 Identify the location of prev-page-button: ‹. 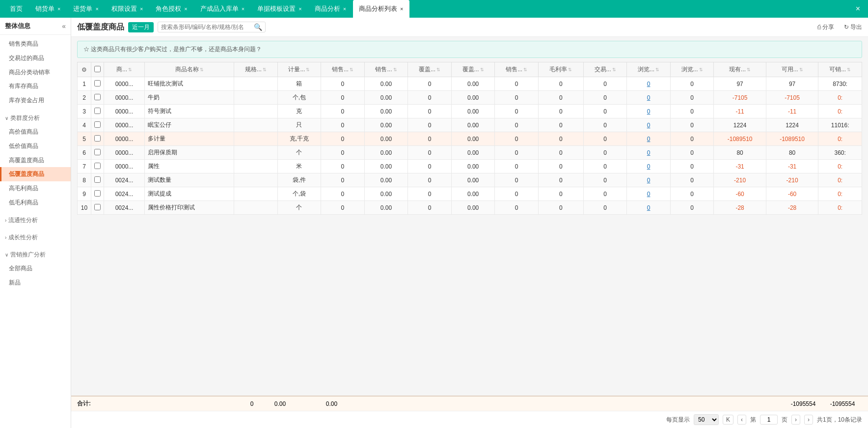
(742, 420).